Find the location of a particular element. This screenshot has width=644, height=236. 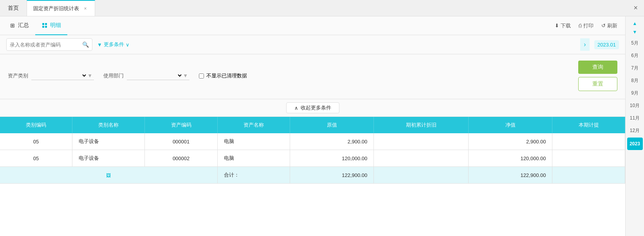

cell-net-value: 120,000.00 is located at coordinates (511, 159).